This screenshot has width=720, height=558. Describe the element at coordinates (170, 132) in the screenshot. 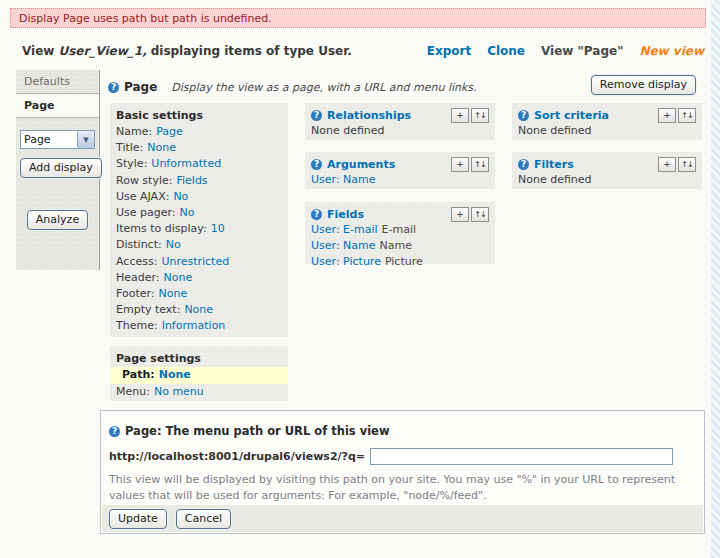

I see `setting-value-link: Page` at that location.